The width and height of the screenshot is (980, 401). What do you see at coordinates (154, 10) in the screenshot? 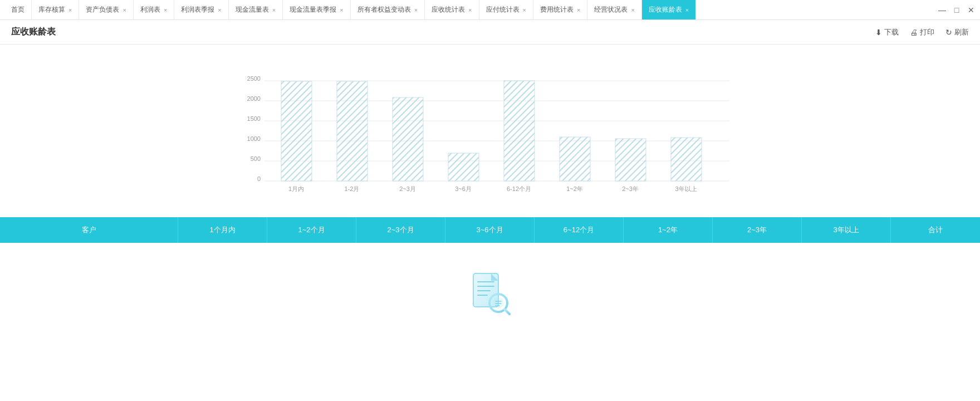
I see `tab-profit: 利润表 ×` at bounding box center [154, 10].